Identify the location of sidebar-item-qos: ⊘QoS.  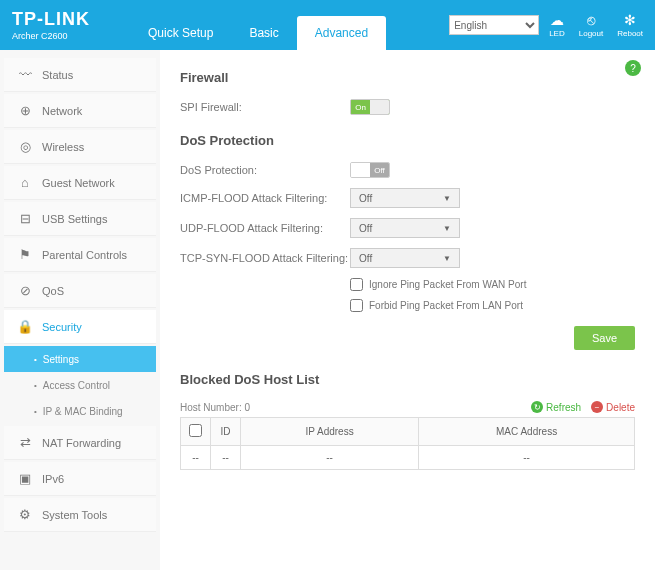
(80, 291).